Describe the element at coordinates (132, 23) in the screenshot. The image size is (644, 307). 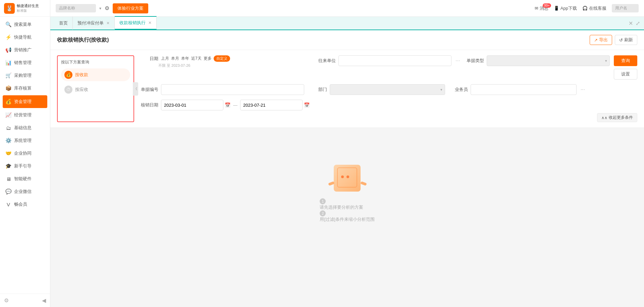
I see `tab-collection-label: 收款核销执行` at that location.